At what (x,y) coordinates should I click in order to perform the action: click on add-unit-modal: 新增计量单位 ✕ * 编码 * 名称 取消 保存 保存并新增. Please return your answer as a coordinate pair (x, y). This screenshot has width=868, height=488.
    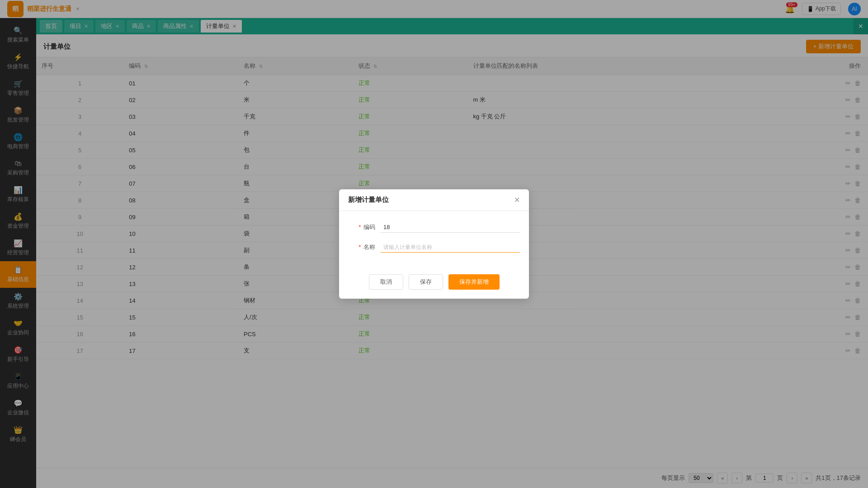
    Looking at the image, I should click on (434, 244).